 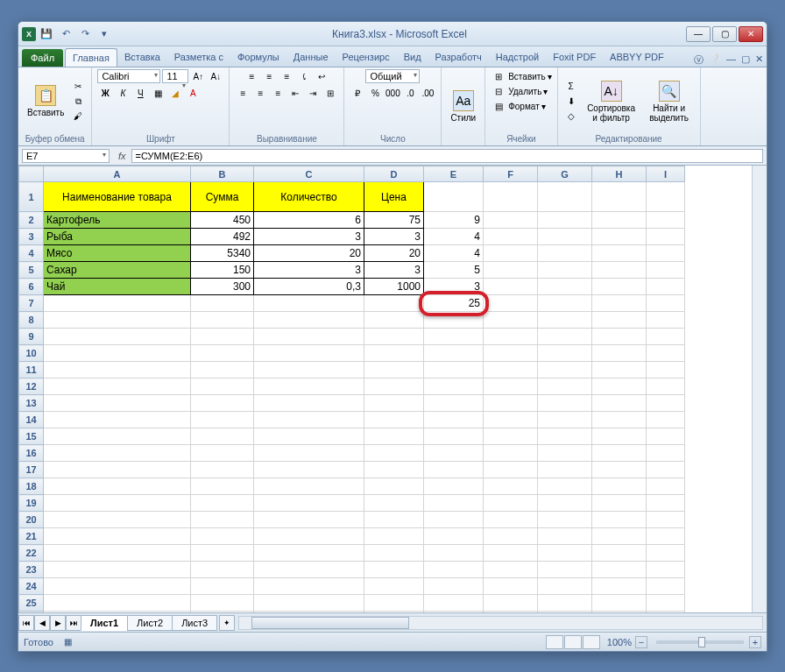 I want to click on cell-G3, so click(x=565, y=237).